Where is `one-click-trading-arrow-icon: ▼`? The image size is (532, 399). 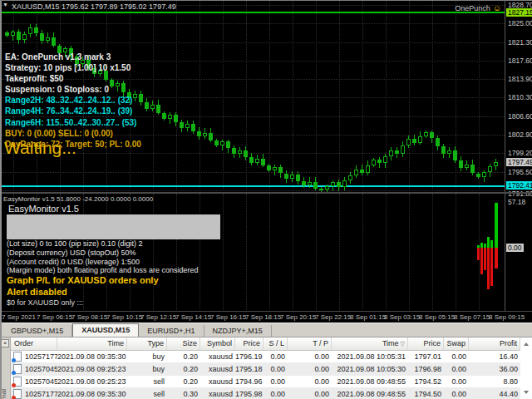
one-click-trading-arrow-icon: ▼ is located at coordinates (5, 5).